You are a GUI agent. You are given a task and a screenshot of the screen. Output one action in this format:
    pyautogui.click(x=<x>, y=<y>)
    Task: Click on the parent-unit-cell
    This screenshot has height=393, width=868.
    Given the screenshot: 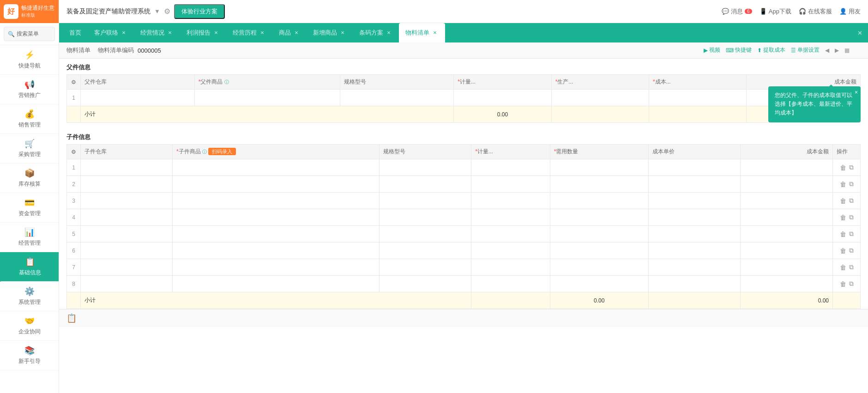 What is the action you would take?
    pyautogui.click(x=502, y=98)
    